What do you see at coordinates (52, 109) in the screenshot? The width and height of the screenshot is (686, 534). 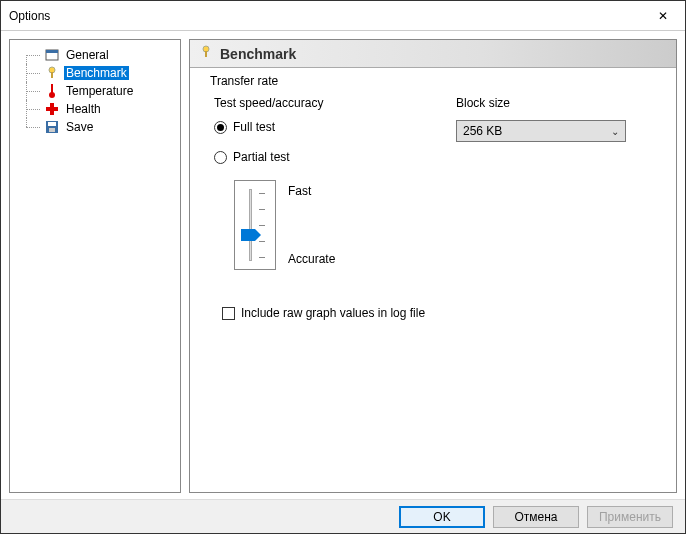 I see `health-icon` at bounding box center [52, 109].